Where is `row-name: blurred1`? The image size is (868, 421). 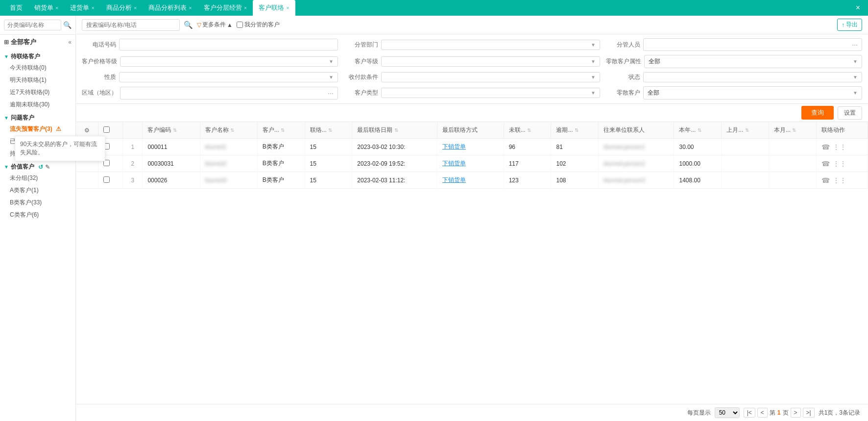 row-name: blurred1 is located at coordinates (228, 147).